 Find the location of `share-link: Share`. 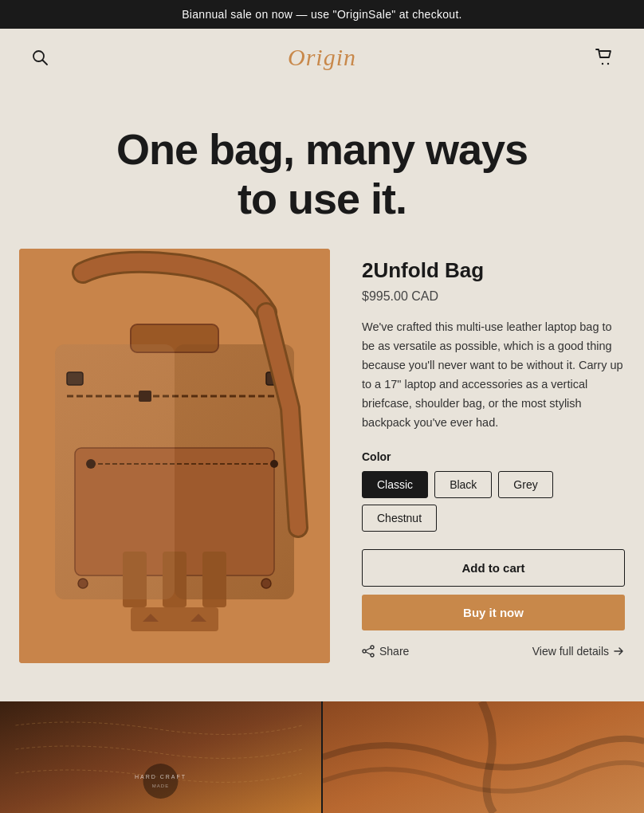

share-link: Share is located at coordinates (386, 651).